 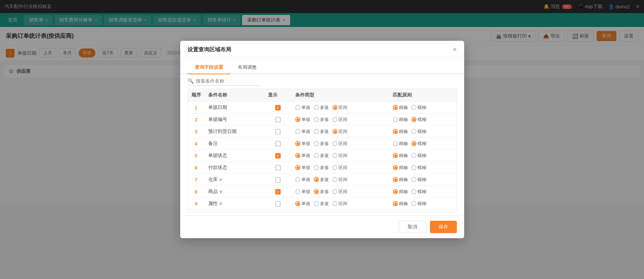 I want to click on modal-tab-layout: 布局调整, so click(x=247, y=68).